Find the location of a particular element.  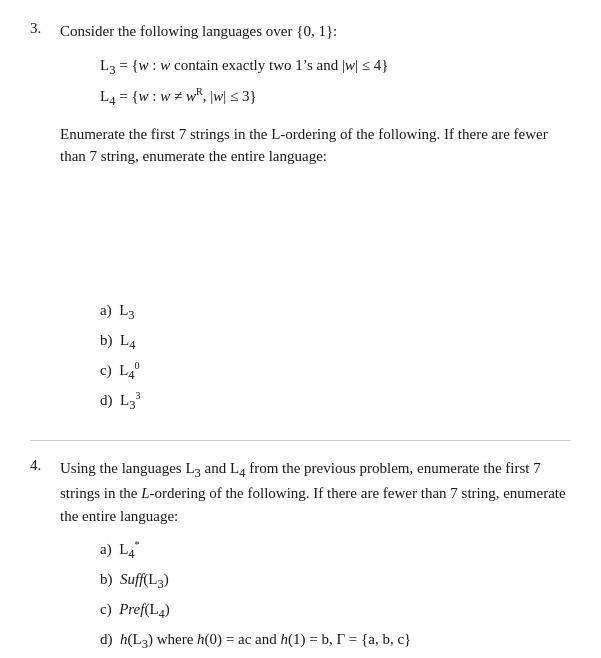

problem-3-intro: Consider the following languages over {0… is located at coordinates (316, 32).